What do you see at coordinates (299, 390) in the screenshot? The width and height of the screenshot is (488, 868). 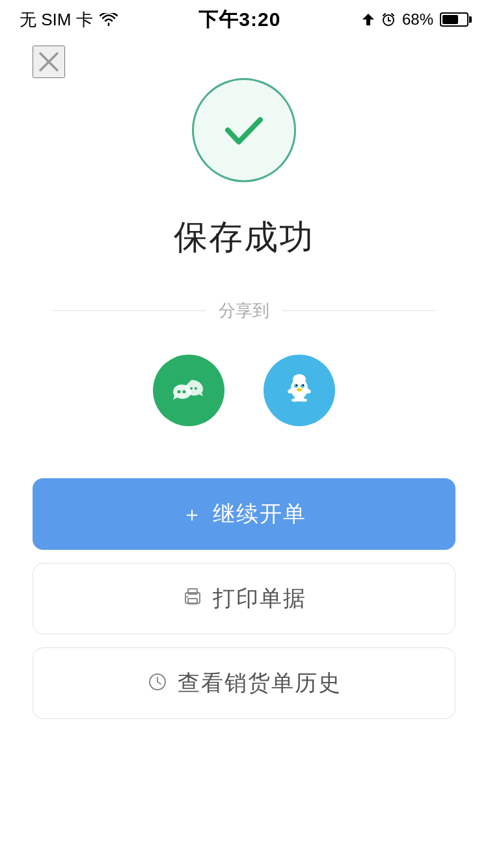 I see `qq-share-button` at bounding box center [299, 390].